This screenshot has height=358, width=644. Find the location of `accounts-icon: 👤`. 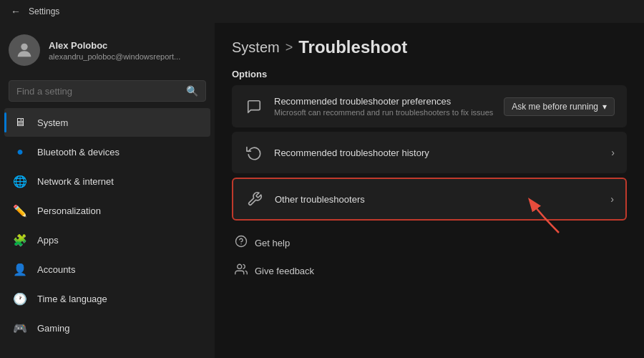

accounts-icon: 👤 is located at coordinates (20, 269).